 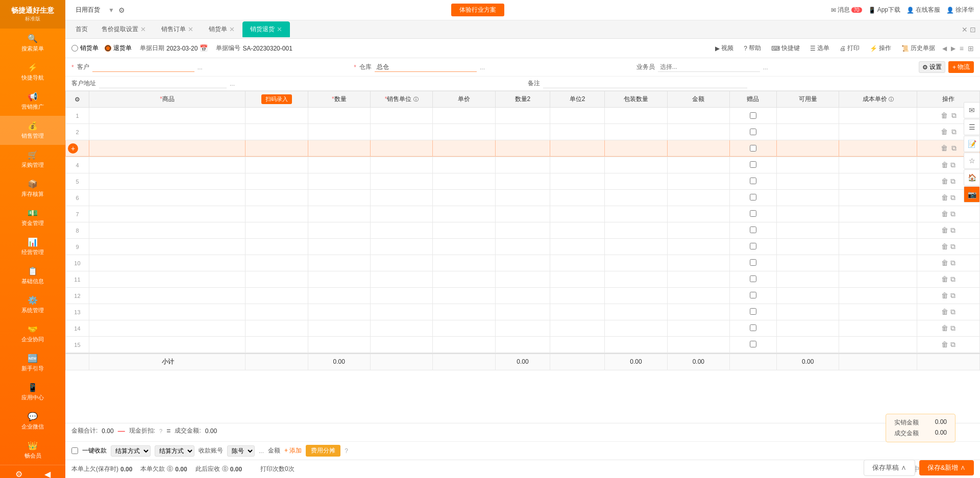 I want to click on rs-btn-3: 📝, so click(x=972, y=144).